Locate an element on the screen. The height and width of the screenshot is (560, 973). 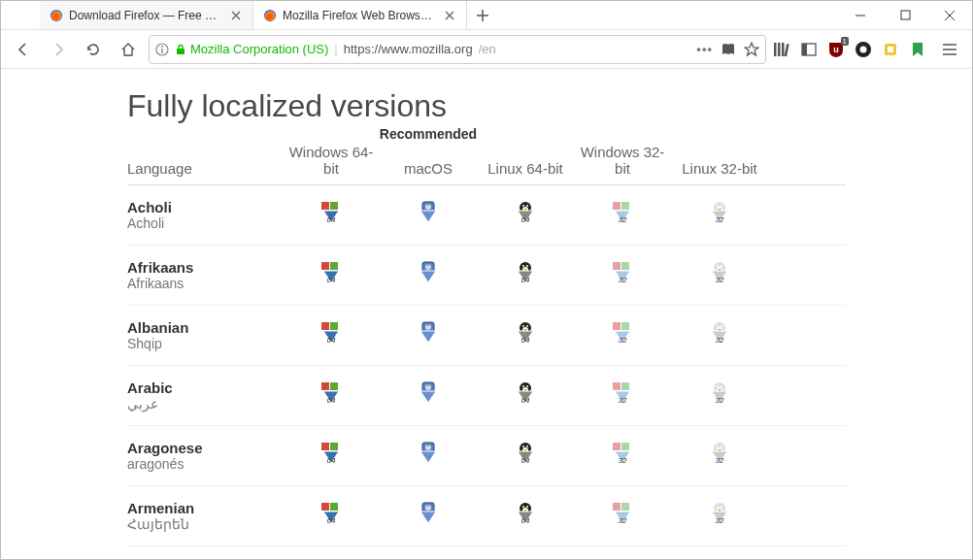
recommended-label: Recommended is located at coordinates (428, 134).